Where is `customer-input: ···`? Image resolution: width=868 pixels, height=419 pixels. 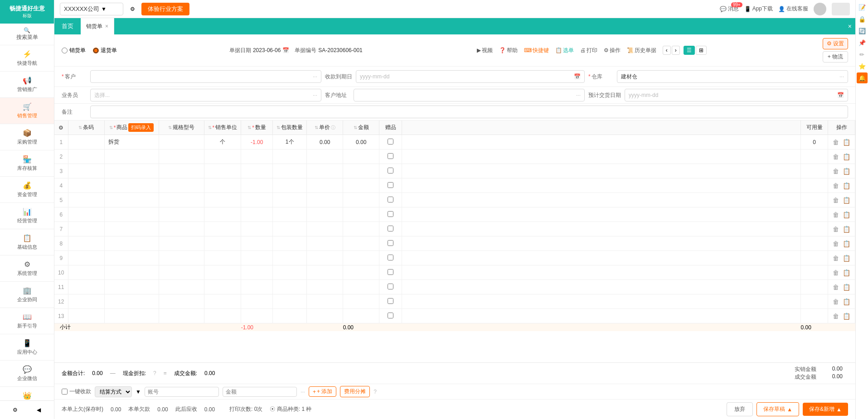 customer-input: ··· is located at coordinates (206, 77).